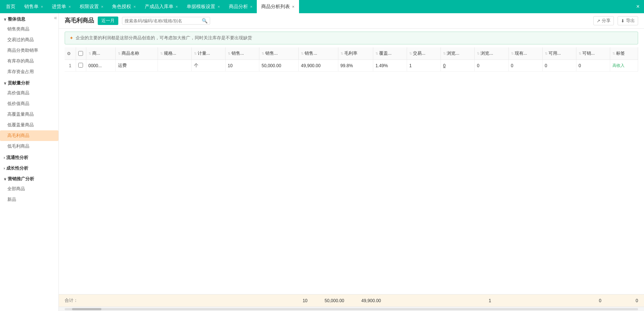 Image resolution: width=644 pixels, height=311 pixels. I want to click on cell-transactions: 1, so click(424, 66).